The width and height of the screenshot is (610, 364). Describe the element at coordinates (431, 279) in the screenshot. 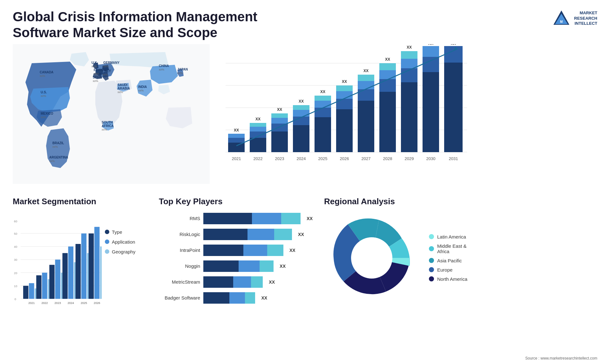

I see `north-america-dot` at that location.